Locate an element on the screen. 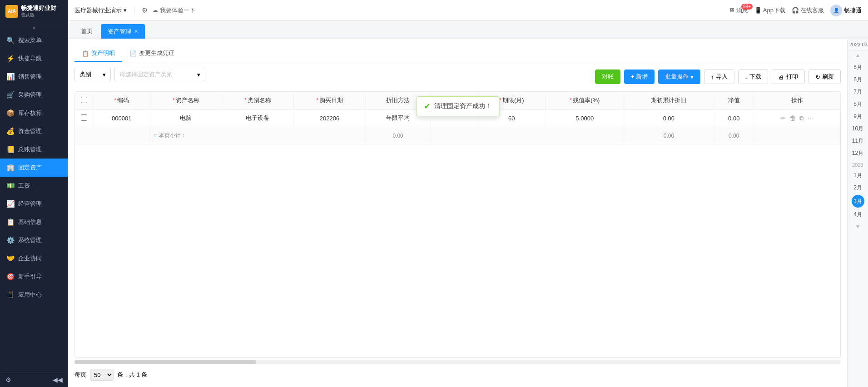  app-logo: AtA 畅捷通好业财 普及版 is located at coordinates (34, 12).